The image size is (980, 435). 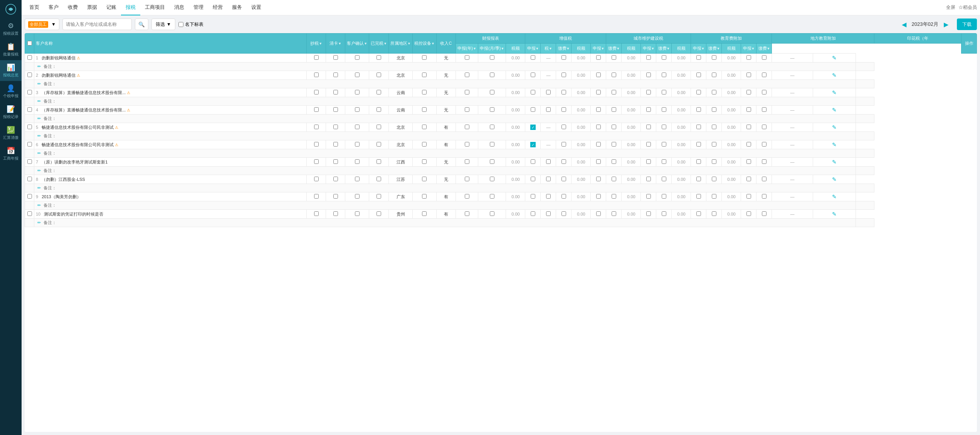 What do you see at coordinates (42, 24) in the screenshot?
I see `employee-filter-dropdown: 全部员工 ▼` at bounding box center [42, 24].